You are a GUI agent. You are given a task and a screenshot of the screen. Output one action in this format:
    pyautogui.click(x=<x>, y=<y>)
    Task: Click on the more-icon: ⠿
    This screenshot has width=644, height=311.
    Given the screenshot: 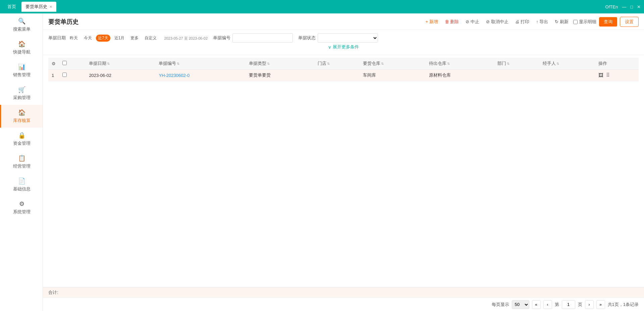 What is the action you would take?
    pyautogui.click(x=608, y=75)
    